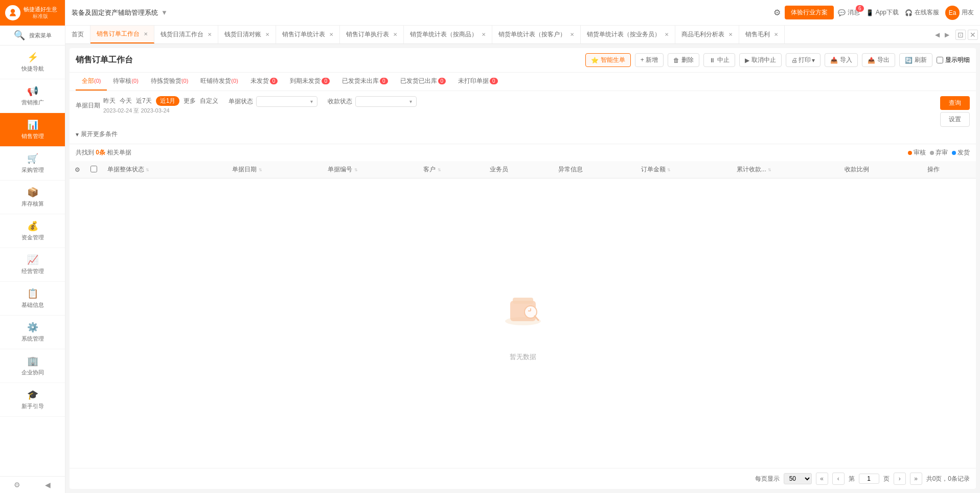  Describe the element at coordinates (78, 35) in the screenshot. I see `tab-home: 首页` at that location.